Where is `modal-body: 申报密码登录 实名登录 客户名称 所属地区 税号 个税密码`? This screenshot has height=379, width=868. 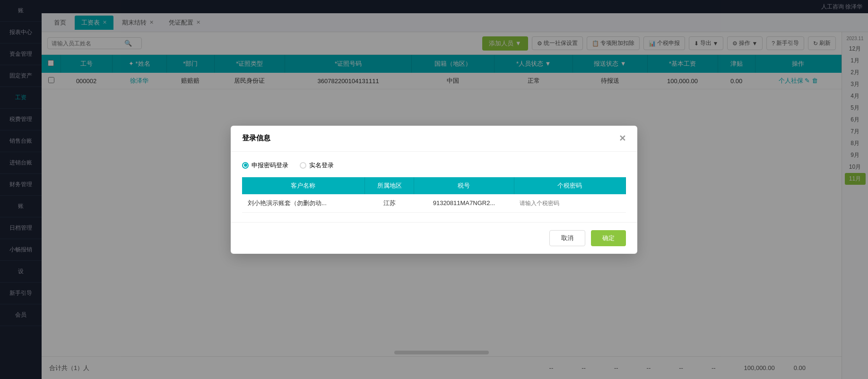 modal-body: 申报密码登录 实名登录 客户名称 所属地区 税号 个税密码 is located at coordinates (434, 187).